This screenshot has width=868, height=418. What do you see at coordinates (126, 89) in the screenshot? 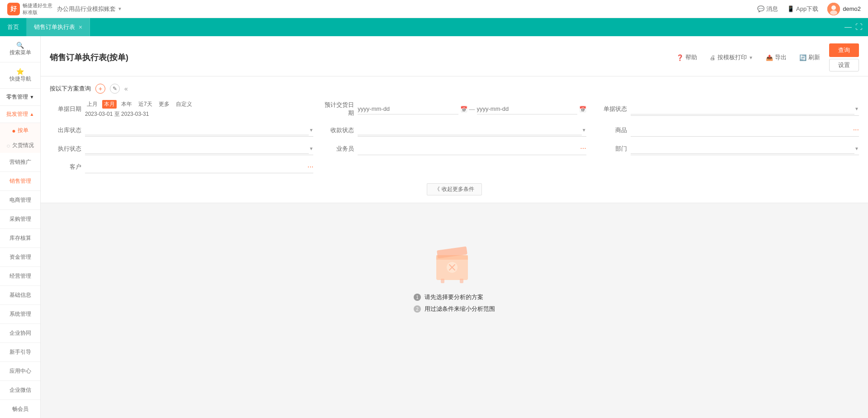
I see `filter-collapse-left-button: «` at bounding box center [126, 89].